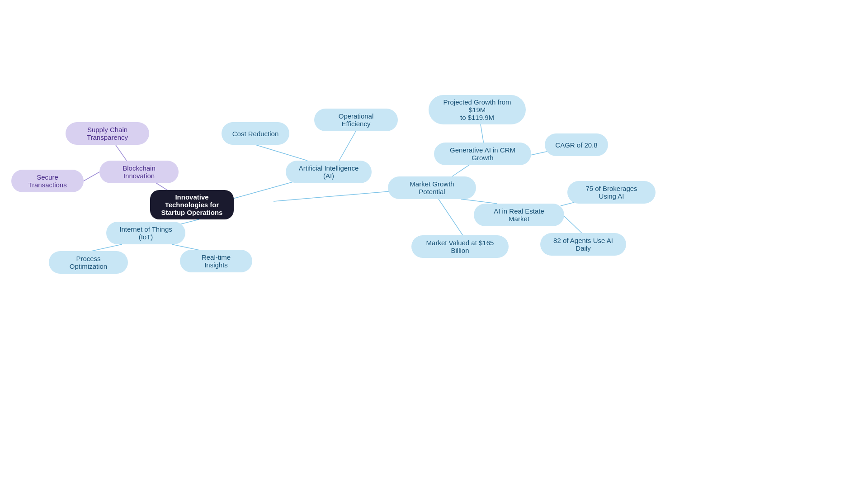 This screenshot has height=490, width=868. I want to click on iot-node: Internet of Things (IoT), so click(146, 233).